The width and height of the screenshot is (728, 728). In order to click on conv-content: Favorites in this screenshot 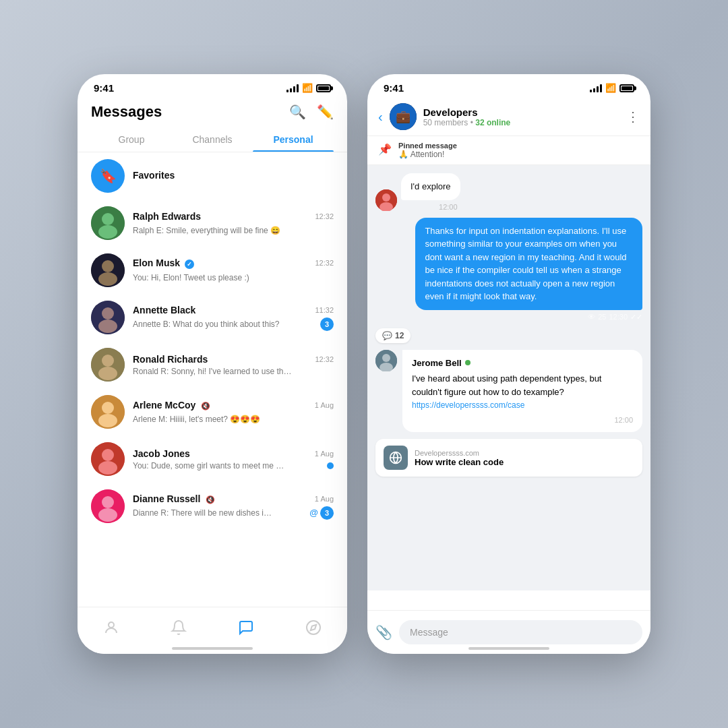, I will do `click(233, 177)`.